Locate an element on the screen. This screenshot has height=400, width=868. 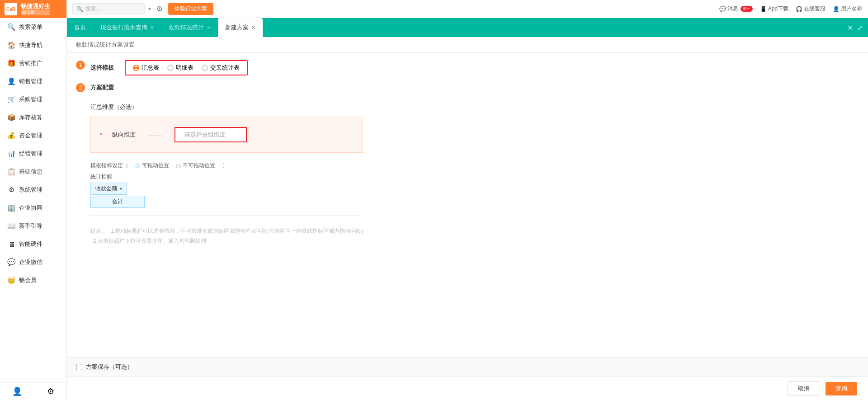
topbar-dropdown-arrow: ▾ is located at coordinates (150, 9).